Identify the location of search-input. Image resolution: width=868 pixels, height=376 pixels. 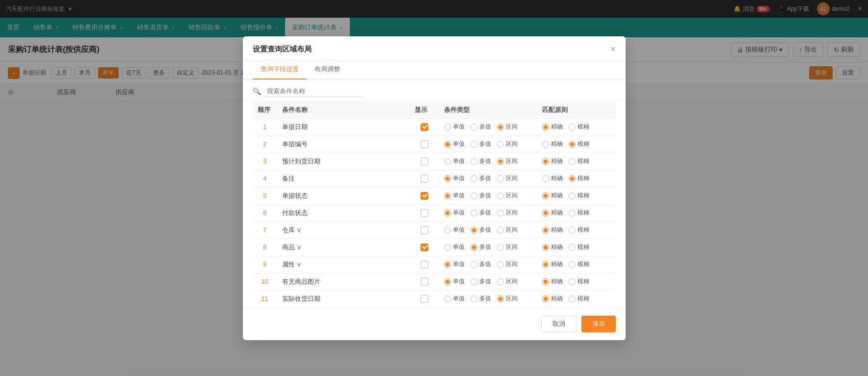
(314, 91).